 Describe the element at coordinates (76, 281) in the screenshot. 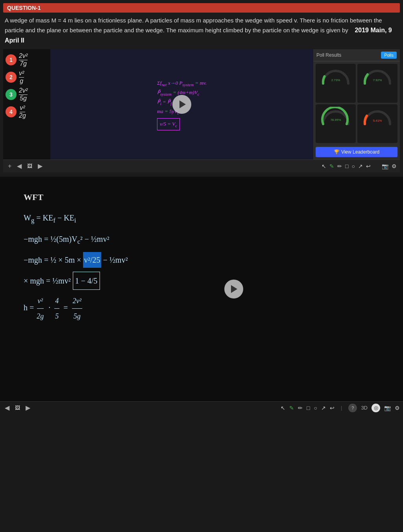

I see `line-4: × mgh = ½mv² 1 − 4/5` at that location.